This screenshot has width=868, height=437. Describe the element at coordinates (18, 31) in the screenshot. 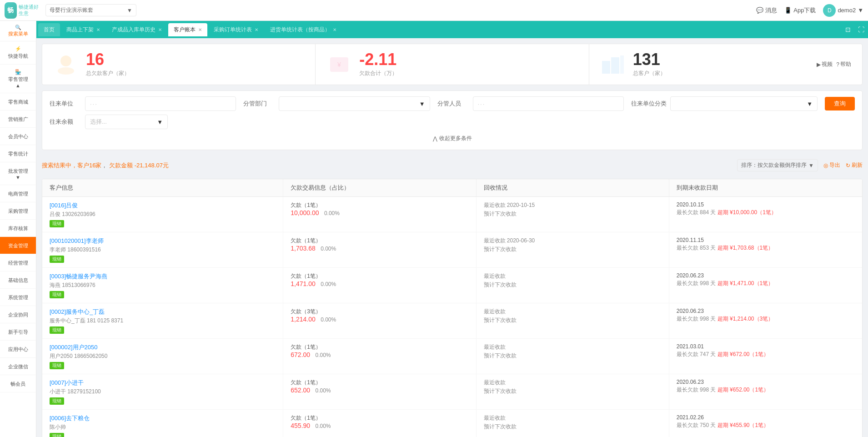

I see `sidebar-search: 🔍 搜索菜单` at that location.